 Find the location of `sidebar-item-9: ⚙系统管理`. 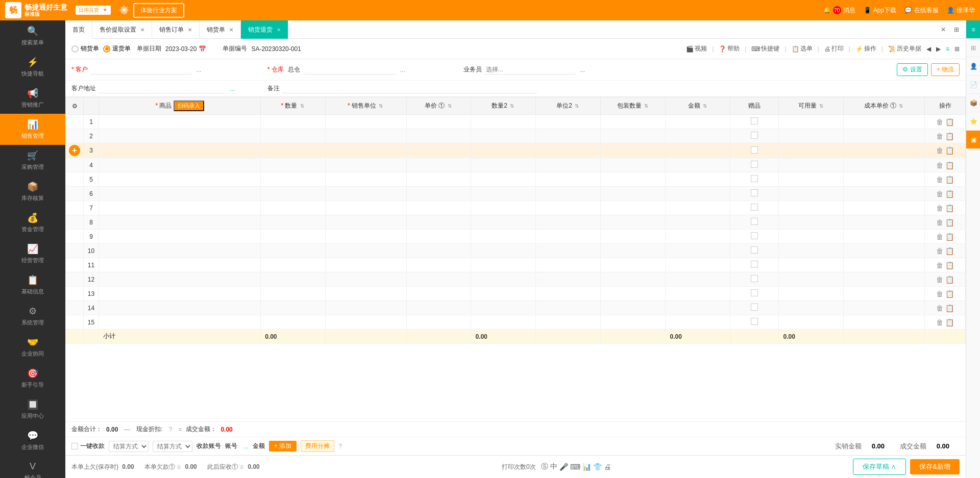

sidebar-item-9: ⚙系统管理 is located at coordinates (33, 316).